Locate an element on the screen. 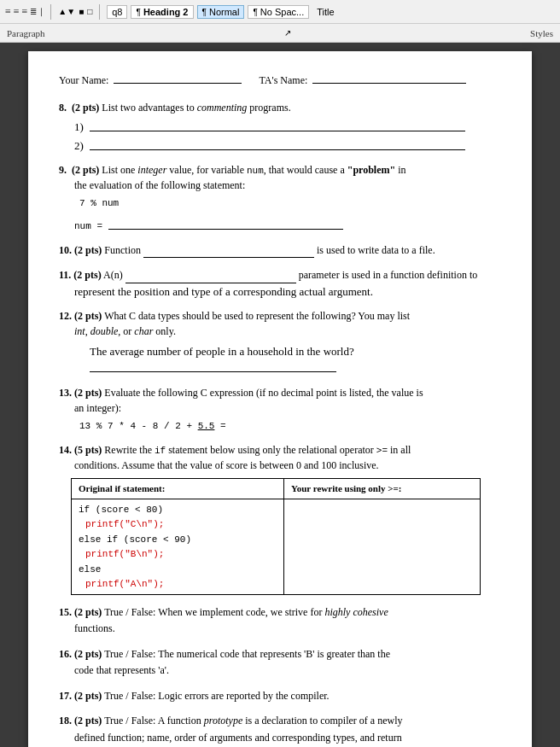 The width and height of the screenshot is (560, 747). align-left-icon: ≡ is located at coordinates (9, 12).